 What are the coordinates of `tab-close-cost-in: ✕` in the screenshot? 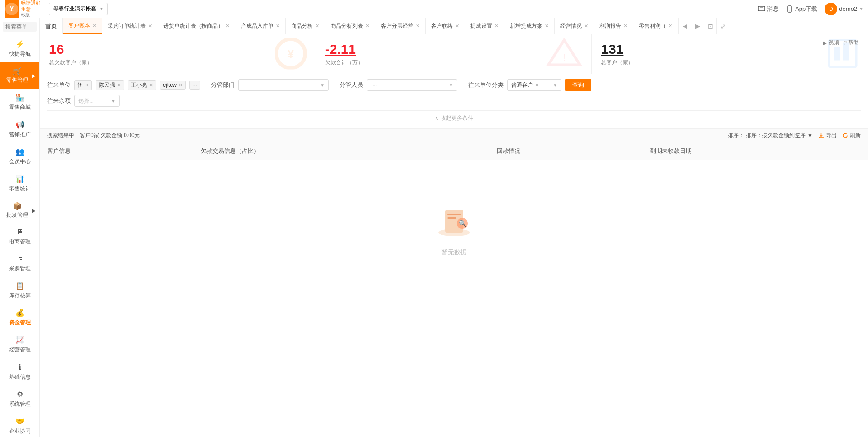 It's located at (278, 26).